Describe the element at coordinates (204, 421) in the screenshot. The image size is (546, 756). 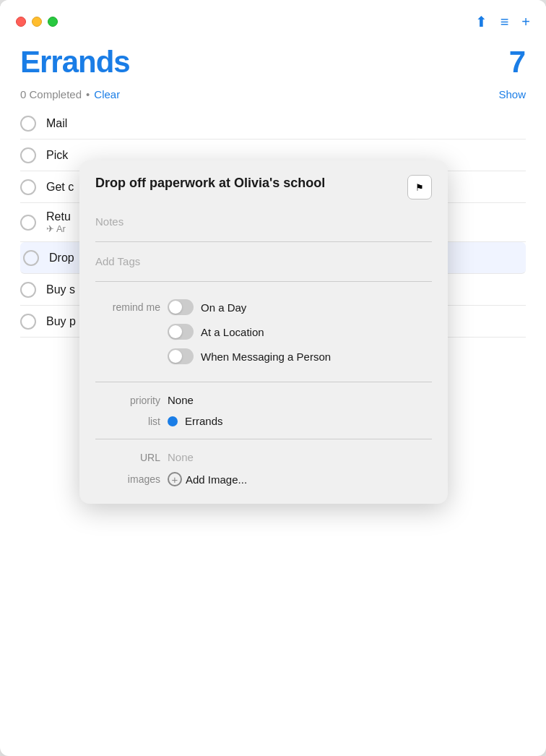
I see `list-value: Errands` at that location.